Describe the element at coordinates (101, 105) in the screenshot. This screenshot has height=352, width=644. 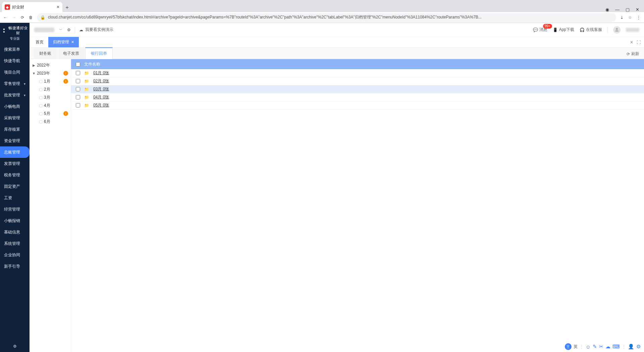
I see `row-filename-link: 05月 0张` at that location.